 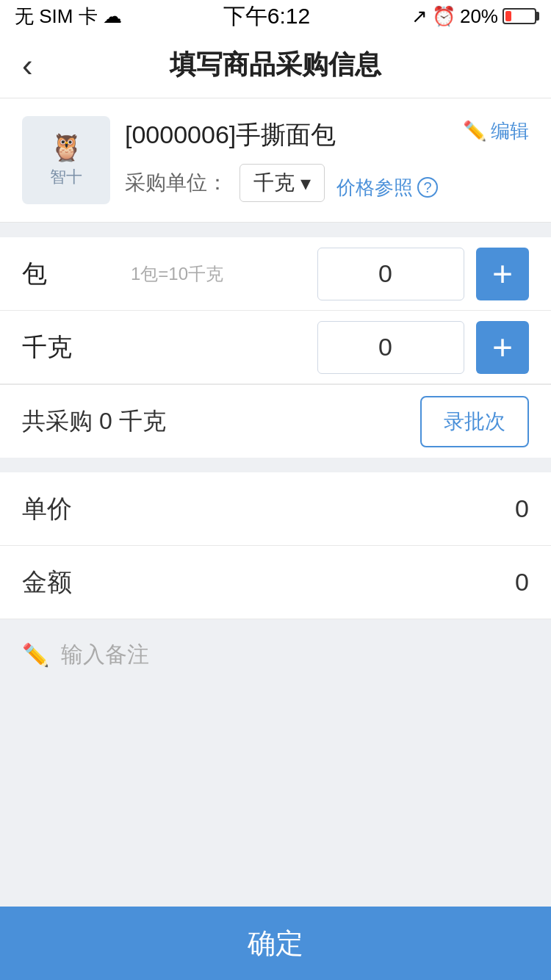 What do you see at coordinates (276, 347) in the screenshot?
I see `kg-input-row: 千克 +` at bounding box center [276, 347].